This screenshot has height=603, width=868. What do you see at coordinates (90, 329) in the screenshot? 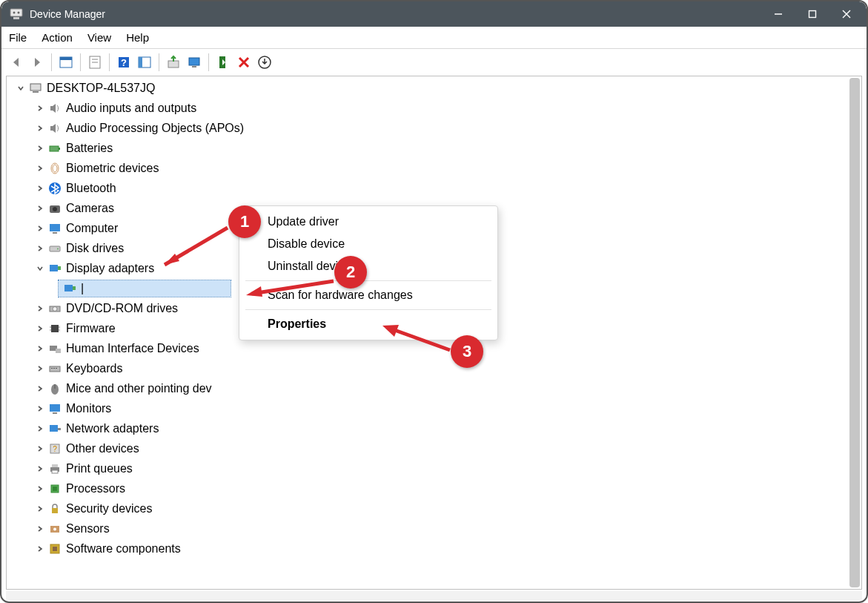
I see `tree-label: Firmware` at bounding box center [90, 329].